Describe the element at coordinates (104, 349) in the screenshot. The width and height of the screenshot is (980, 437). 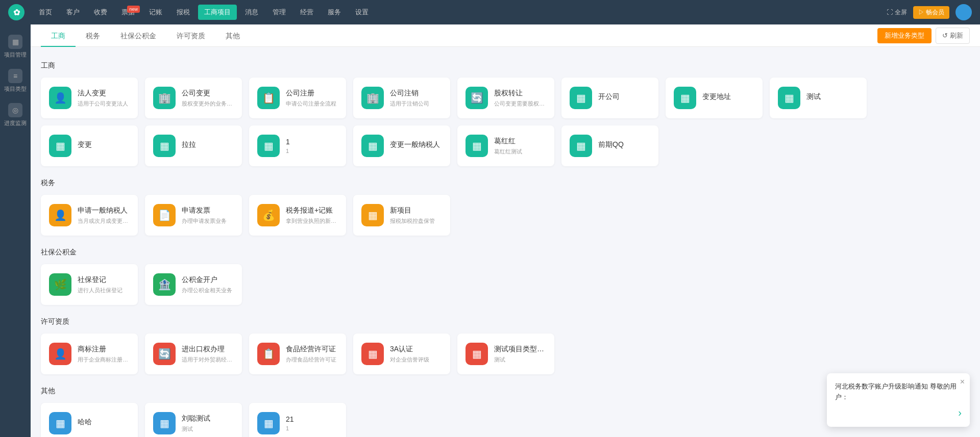
I see `card-name: 商标注册` at that location.